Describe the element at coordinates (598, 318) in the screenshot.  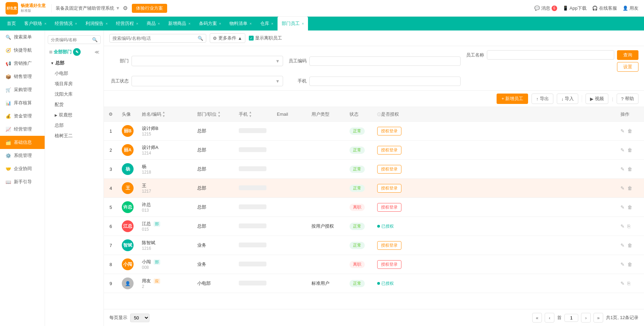
I see `last-page-btn: »` at that location.